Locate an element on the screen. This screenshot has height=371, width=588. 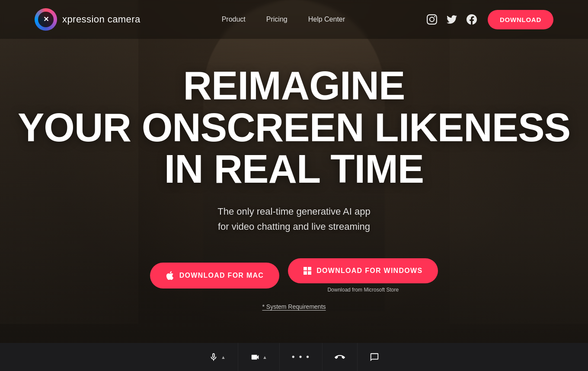
end-call-icon is located at coordinates (340, 357).